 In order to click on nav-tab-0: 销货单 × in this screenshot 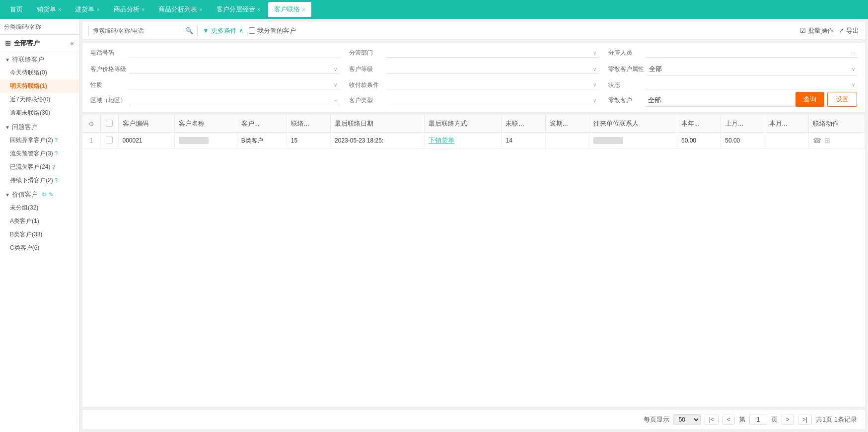, I will do `click(49, 9)`.